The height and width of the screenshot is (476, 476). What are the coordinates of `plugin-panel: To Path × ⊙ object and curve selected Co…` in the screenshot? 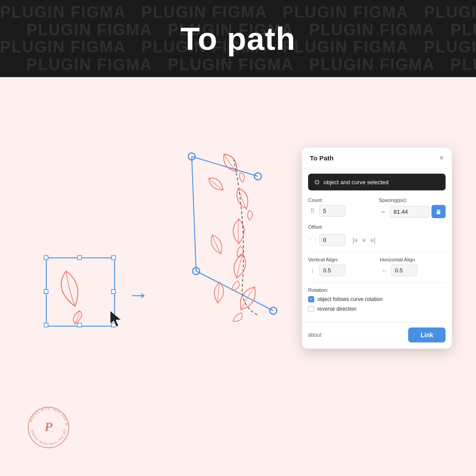 It's located at (377, 248).